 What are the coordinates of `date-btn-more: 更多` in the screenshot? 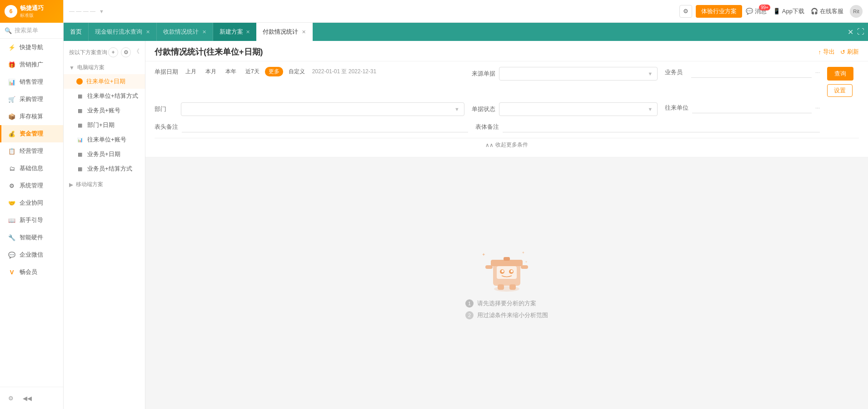 It's located at (274, 72).